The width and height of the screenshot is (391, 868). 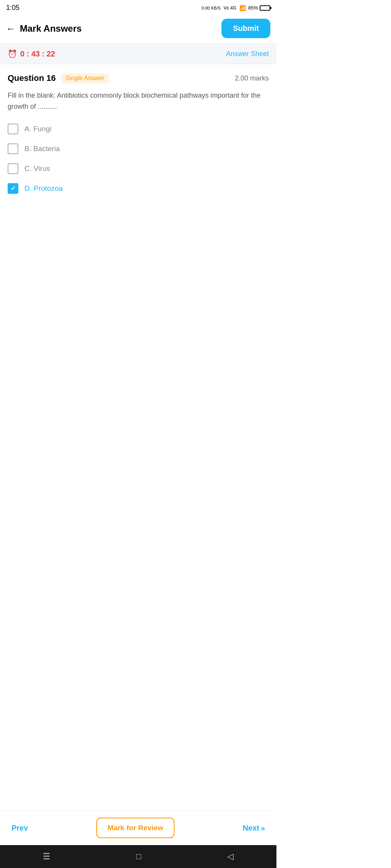 I want to click on next-label: Next, so click(x=251, y=828).